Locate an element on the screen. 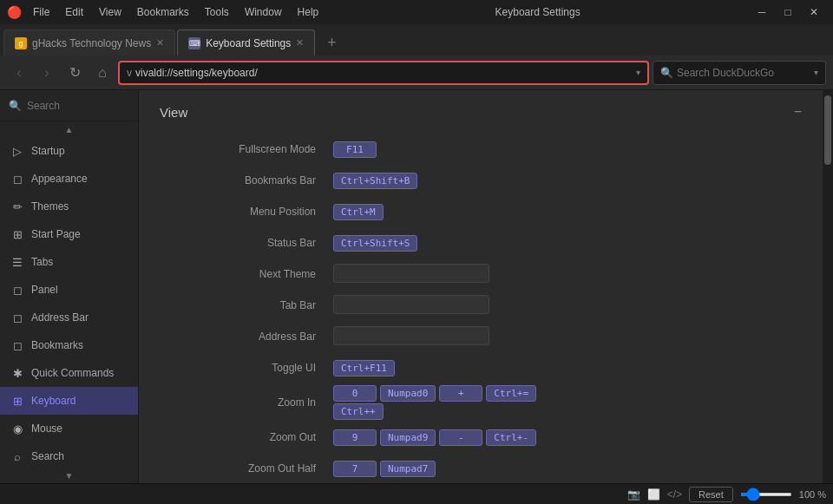 This screenshot has height=504, width=833. search-bar: 🔍 ▾ is located at coordinates (739, 73).